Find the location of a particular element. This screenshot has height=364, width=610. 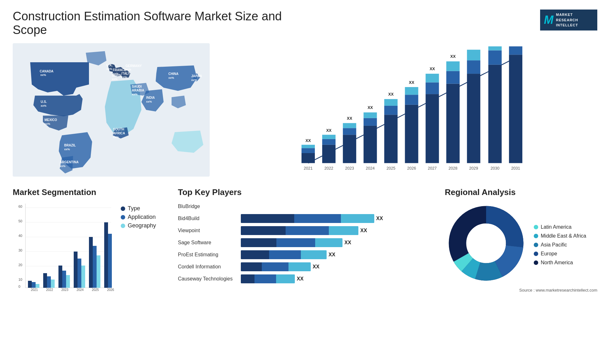

asia-pacific-dot is located at coordinates (536, 245).